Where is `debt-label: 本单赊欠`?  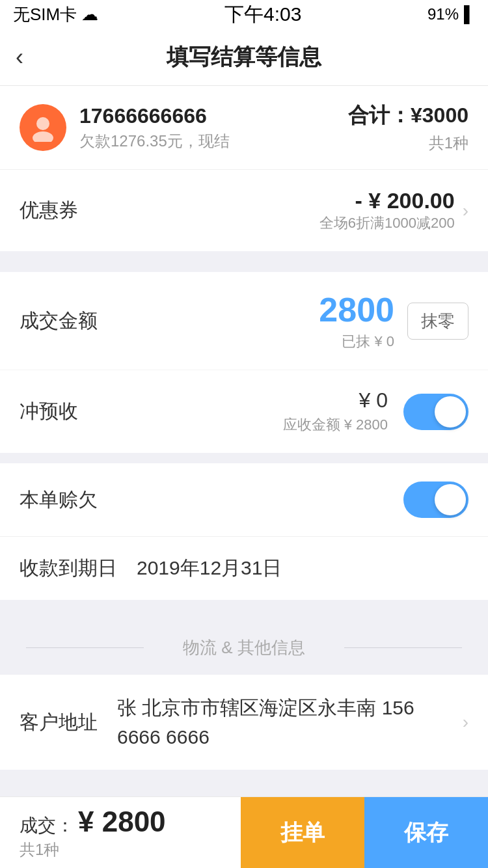 debt-label: 本单赊欠 is located at coordinates (59, 500).